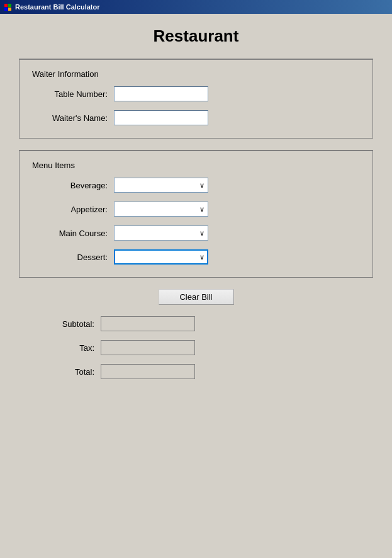  I want to click on total-row: Total:, so click(196, 372).